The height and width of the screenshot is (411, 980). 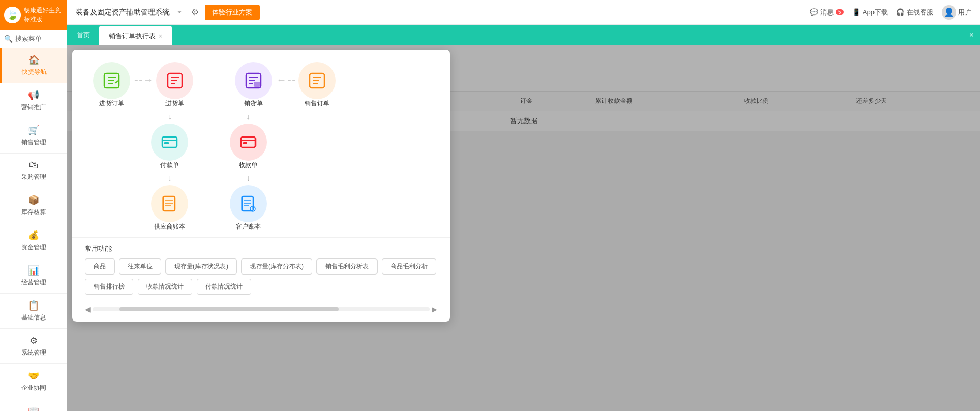 What do you see at coordinates (112, 178) in the screenshot?
I see `v2-spacer1` at bounding box center [112, 178].